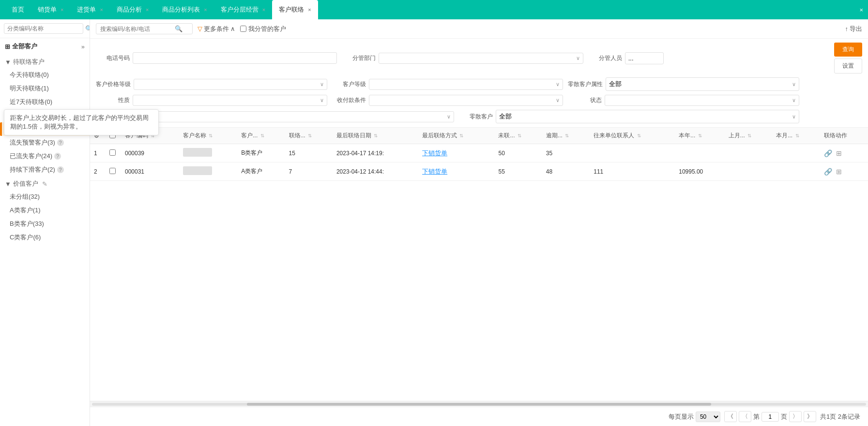 This screenshot has width=868, height=426. Describe the element at coordinates (90, 10) in the screenshot. I see `nav-tab-purchase: 进货单 ×` at that location.